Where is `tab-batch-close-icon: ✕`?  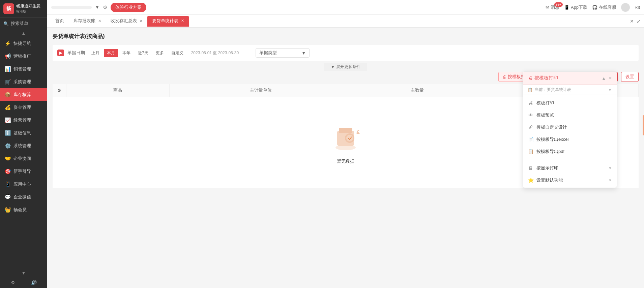 tab-batch-close-icon: ✕ is located at coordinates (100, 21).